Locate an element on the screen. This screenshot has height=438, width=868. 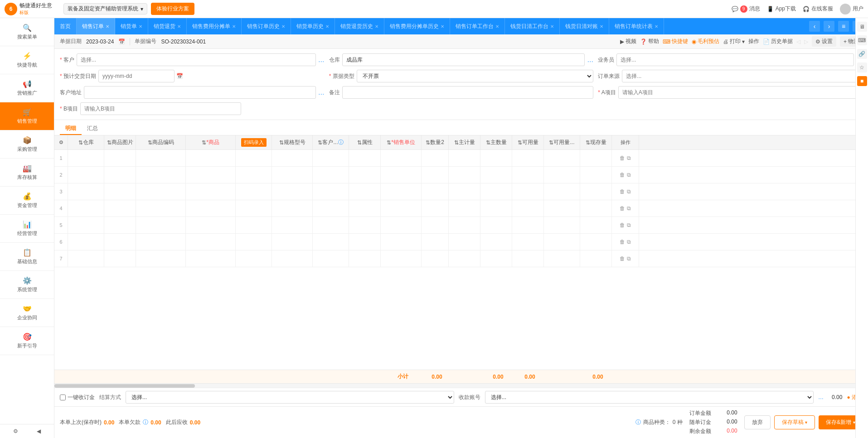
message-btn: 💬 9 消息 is located at coordinates (746, 9).